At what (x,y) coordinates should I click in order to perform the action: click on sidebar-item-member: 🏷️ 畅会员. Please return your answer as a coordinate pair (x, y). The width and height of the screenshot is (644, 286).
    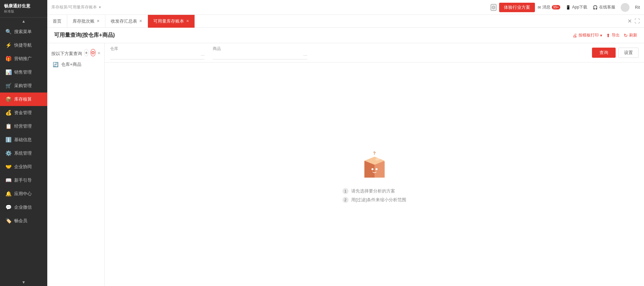
    Looking at the image, I should click on (24, 221).